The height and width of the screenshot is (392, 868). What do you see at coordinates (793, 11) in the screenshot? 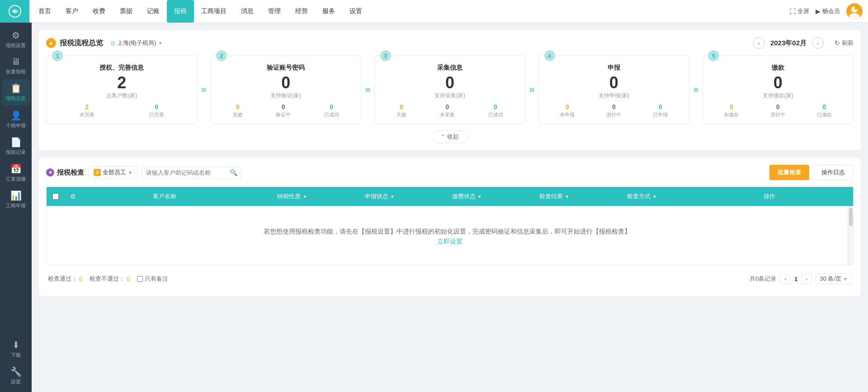
I see `fullscreen-icon: ⛶` at bounding box center [793, 11].